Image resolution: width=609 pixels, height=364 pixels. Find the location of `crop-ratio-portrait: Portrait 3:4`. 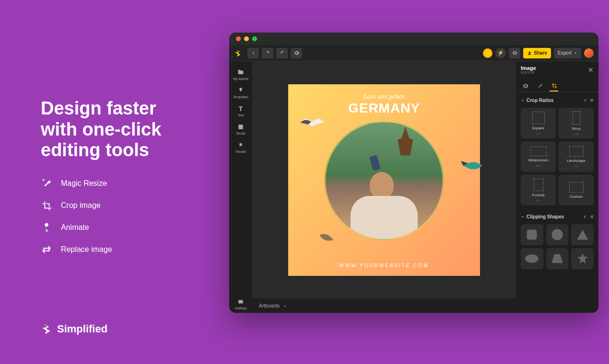

crop-ratio-portrait: Portrait 3:4 is located at coordinates (538, 190).